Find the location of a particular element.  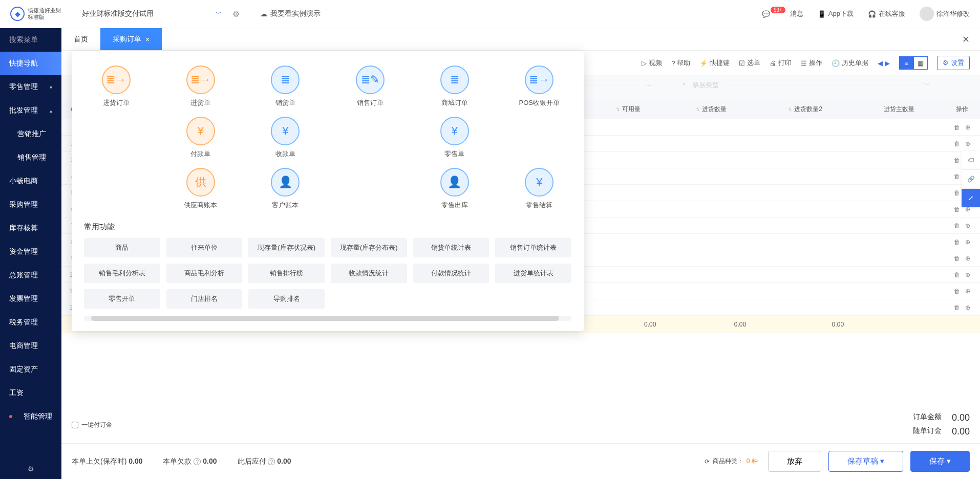

history-button: 🕘历史单据 is located at coordinates (850, 63).